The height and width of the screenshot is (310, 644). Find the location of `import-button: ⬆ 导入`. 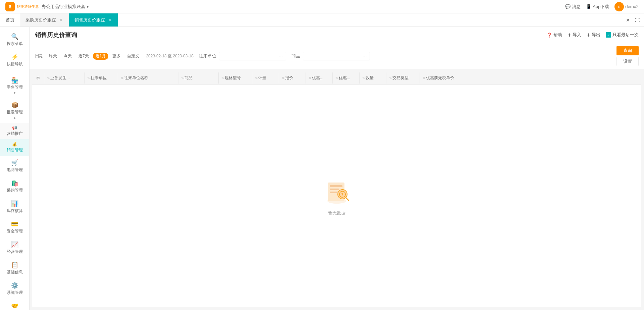

import-button: ⬆ 导入 is located at coordinates (574, 35).